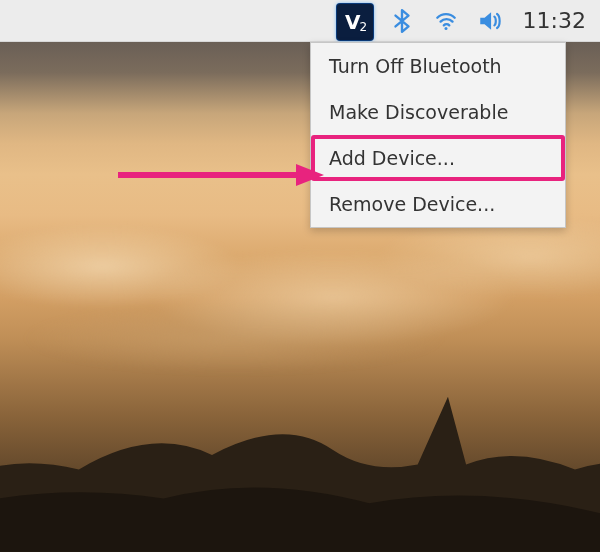 The height and width of the screenshot is (552, 600). What do you see at coordinates (446, 21) in the screenshot?
I see `wifi-icon` at bounding box center [446, 21].